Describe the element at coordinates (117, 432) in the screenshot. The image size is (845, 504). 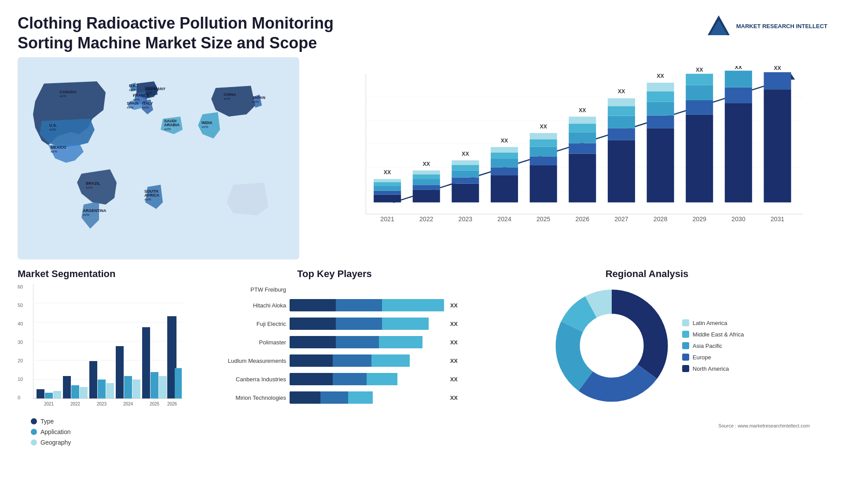
I see `segmentation-legend: Type Application Geography` at that location.